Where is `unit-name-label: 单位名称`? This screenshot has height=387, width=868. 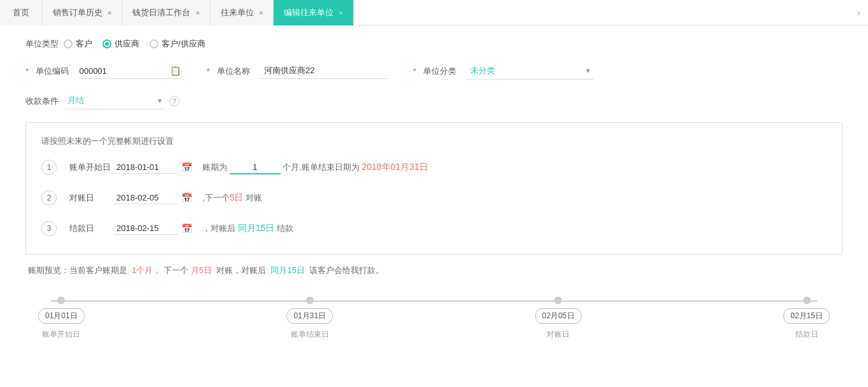
unit-name-label: 单位名称 is located at coordinates (234, 71).